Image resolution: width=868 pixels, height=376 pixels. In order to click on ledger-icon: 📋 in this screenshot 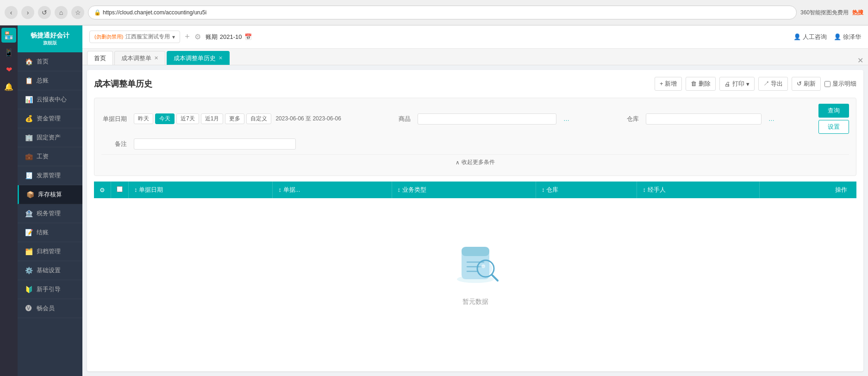, I will do `click(29, 81)`.